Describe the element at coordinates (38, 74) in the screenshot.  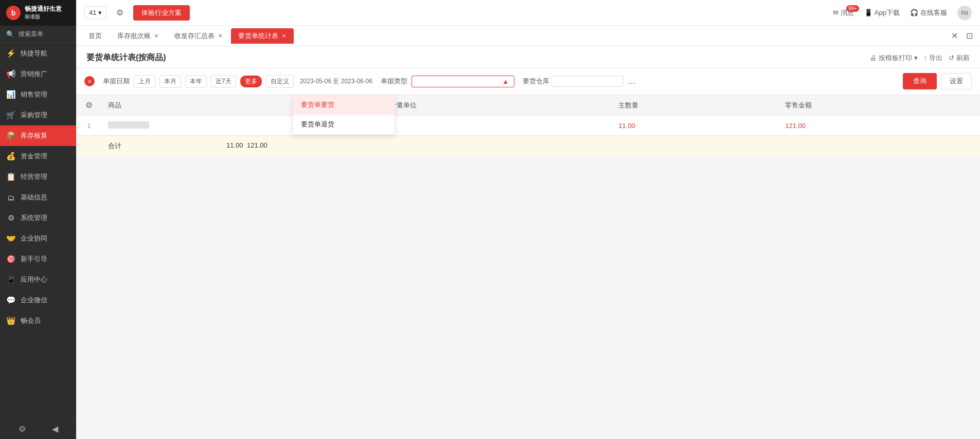
I see `sidebar-item-marketing: 📢 营销推广` at that location.